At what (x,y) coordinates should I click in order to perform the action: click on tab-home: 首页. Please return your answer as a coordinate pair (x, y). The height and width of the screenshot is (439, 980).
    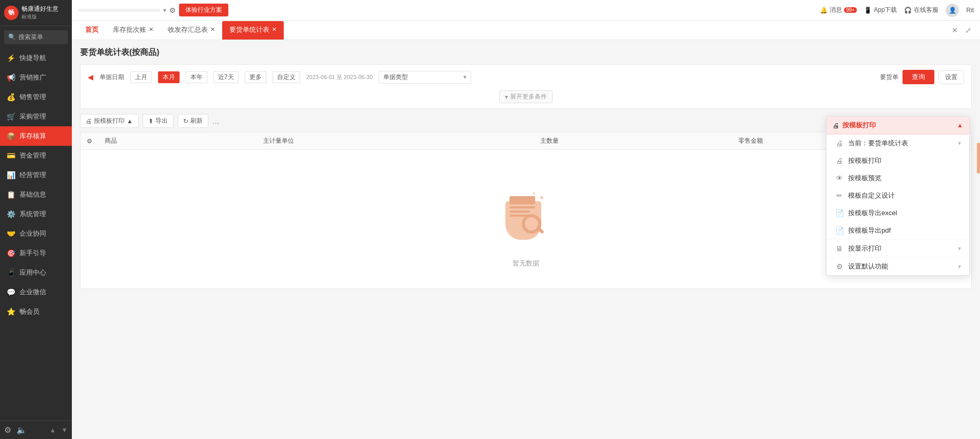
    Looking at the image, I should click on (92, 30).